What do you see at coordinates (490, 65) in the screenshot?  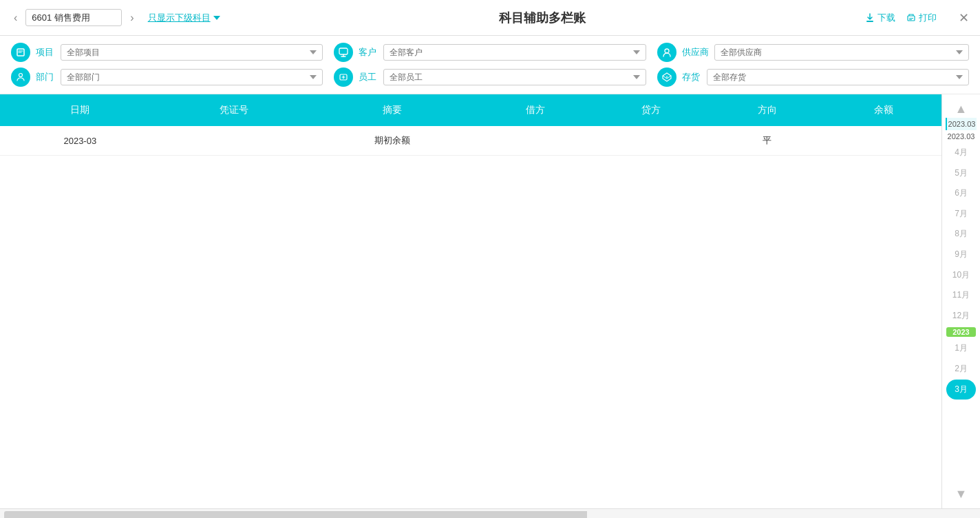 I see `filter-bar: 项目 全部项目 客户 全部客户 供应商 全部供应商` at bounding box center [490, 65].